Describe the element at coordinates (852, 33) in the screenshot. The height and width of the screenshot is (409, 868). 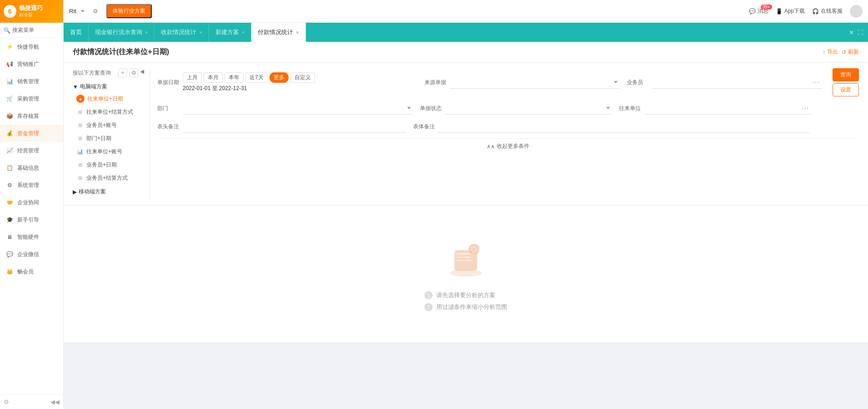
I see `close-all-tabs-icon: ✕` at that location.